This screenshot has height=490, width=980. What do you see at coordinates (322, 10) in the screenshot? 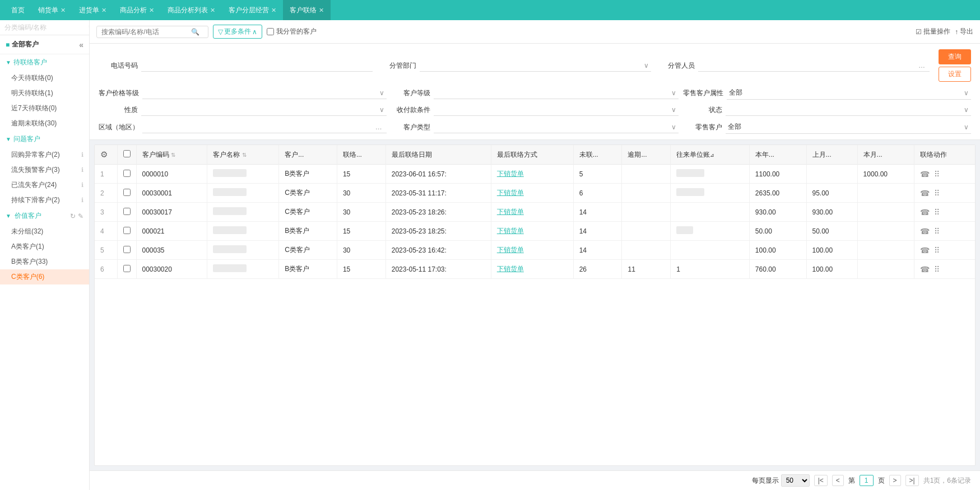
I see `nav-customer-contact-close: ✕` at bounding box center [322, 10].